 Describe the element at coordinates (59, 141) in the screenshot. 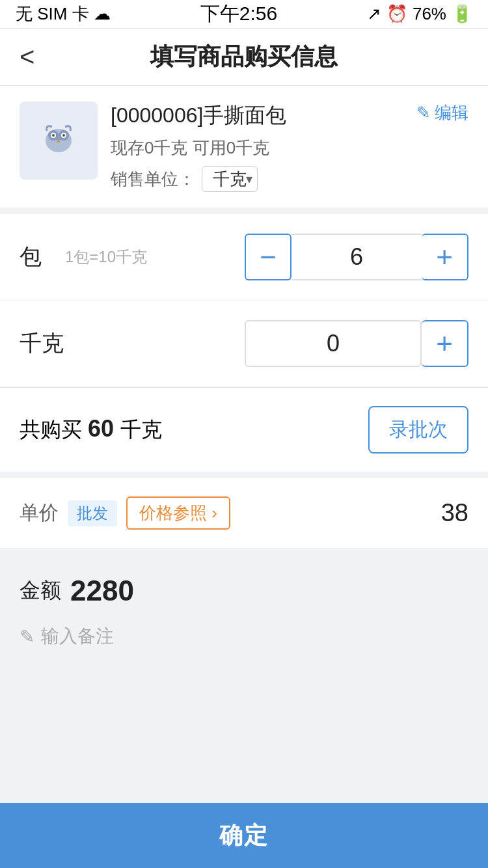

I see `product-icon` at that location.